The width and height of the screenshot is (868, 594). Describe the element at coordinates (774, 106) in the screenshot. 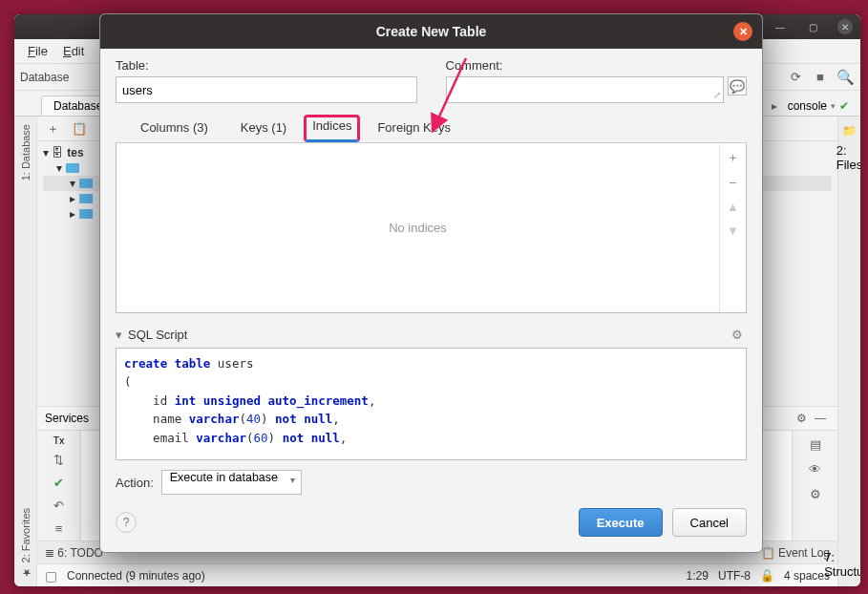

I see `console-icon: ▸` at that location.